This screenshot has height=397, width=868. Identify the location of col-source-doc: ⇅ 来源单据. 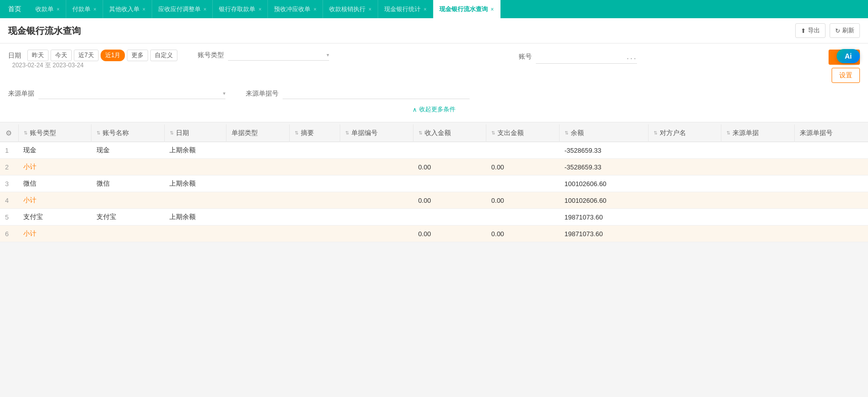
(758, 134).